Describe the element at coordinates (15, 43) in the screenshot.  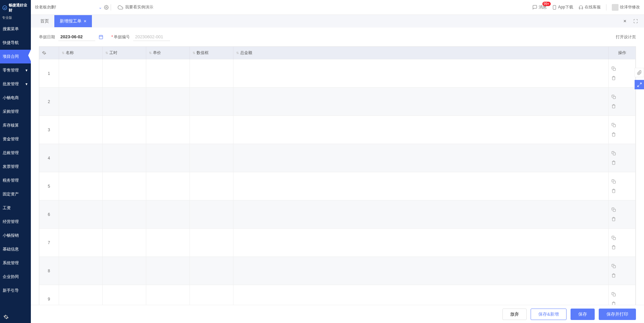
I see `sidebar-item-1: 快捷导航` at that location.